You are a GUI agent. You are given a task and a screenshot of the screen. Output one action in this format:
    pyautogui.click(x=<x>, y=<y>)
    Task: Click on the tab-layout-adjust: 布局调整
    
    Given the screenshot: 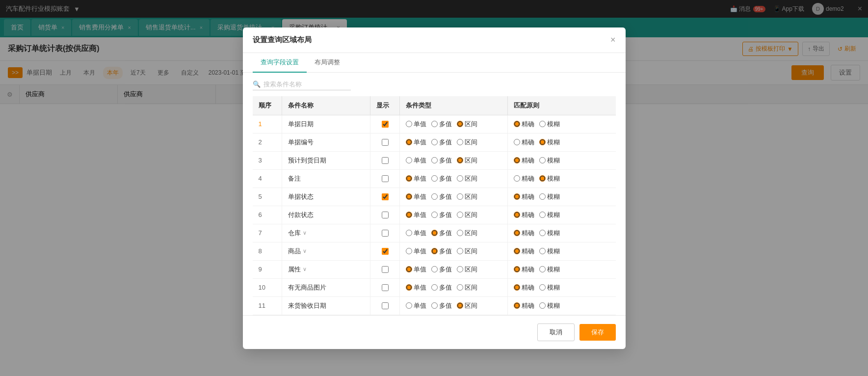 What is the action you would take?
    pyautogui.click(x=327, y=63)
    